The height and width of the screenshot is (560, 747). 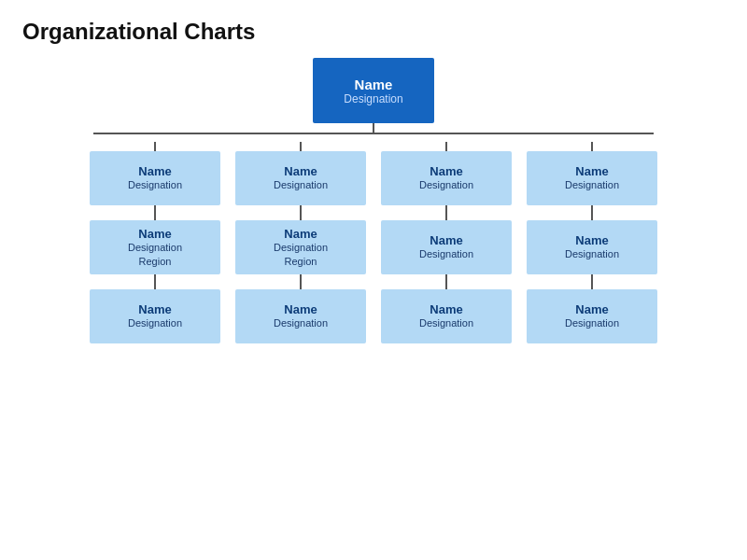 What do you see at coordinates (374, 84) in the screenshot?
I see `root-name: Name` at bounding box center [374, 84].